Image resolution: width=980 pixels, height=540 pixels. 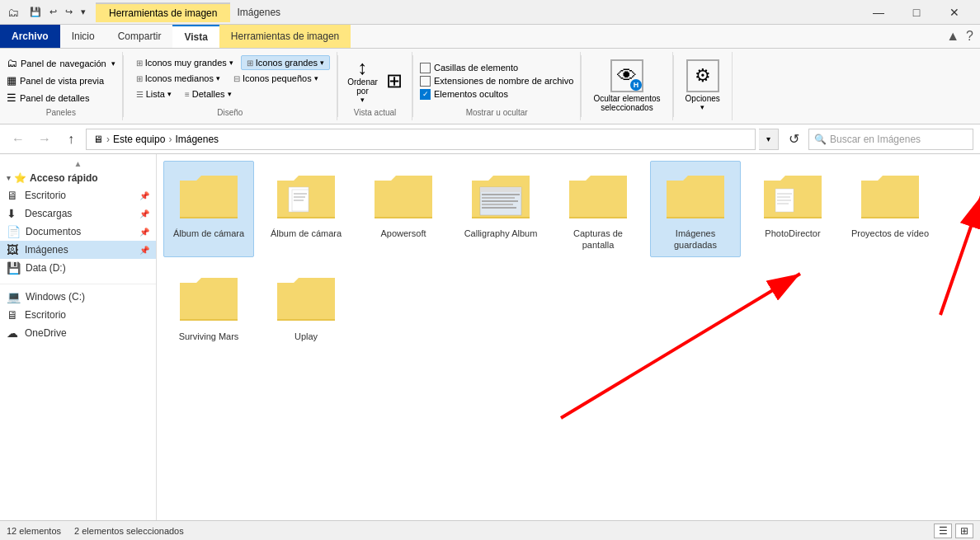 I want to click on panel-detalles-btn: ☰ Panel de detalles, so click(x=48, y=97).